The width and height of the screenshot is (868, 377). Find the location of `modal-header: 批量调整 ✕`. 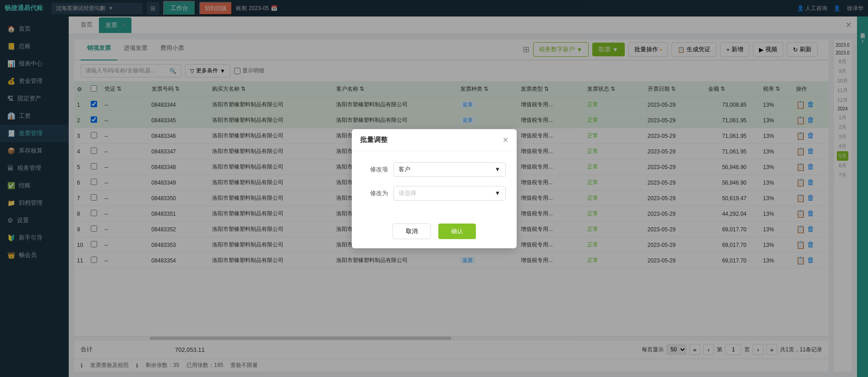

modal-header: 批量调整 ✕ is located at coordinates (434, 140).